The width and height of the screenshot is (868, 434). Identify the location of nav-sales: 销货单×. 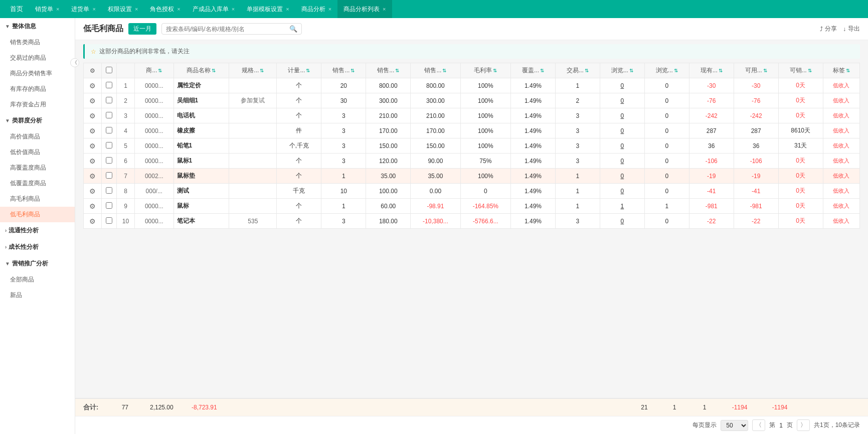
(47, 9).